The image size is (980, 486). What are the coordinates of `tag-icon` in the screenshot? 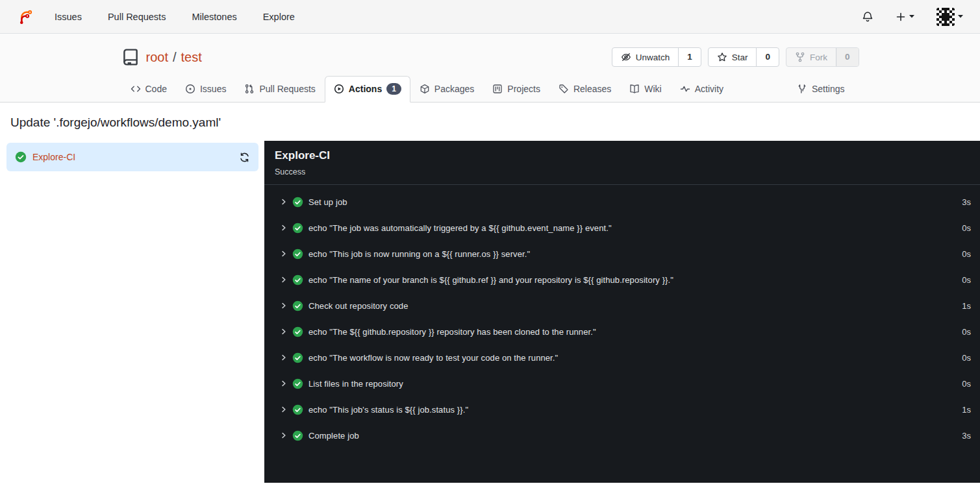 It's located at (564, 89).